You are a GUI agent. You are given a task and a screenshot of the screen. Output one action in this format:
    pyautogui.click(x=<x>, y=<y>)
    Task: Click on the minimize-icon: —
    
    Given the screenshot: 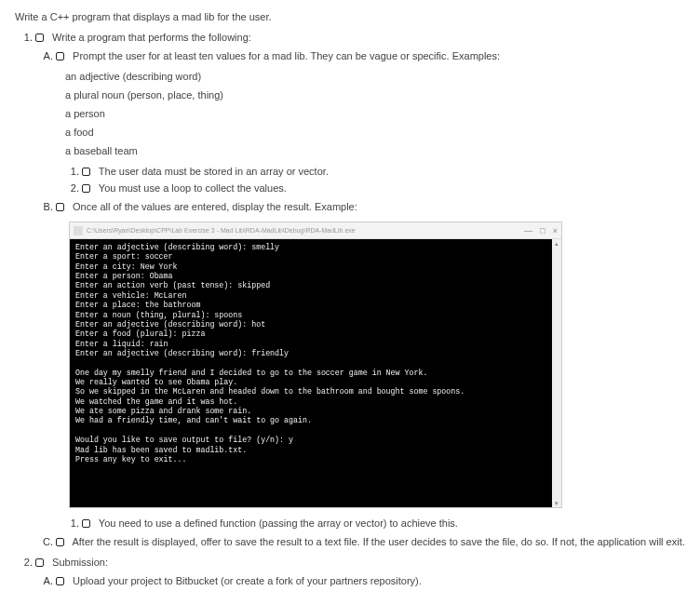 What is the action you would take?
    pyautogui.click(x=529, y=231)
    